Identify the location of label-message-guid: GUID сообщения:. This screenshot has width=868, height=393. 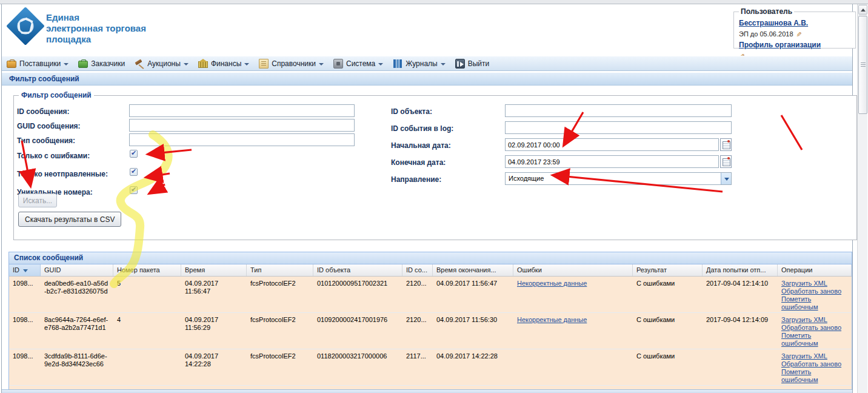
(48, 126).